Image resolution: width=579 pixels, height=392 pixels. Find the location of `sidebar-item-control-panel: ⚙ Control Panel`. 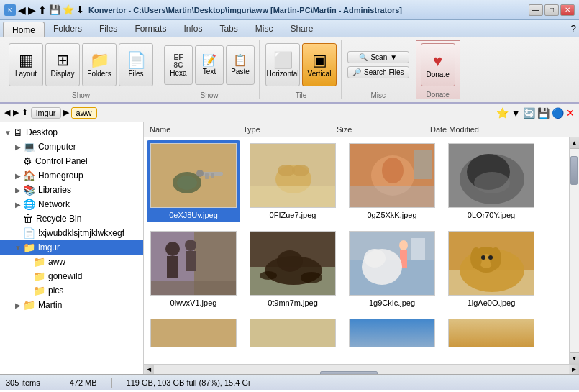

sidebar-item-control-panel: ⚙ Control Panel is located at coordinates (72, 161).